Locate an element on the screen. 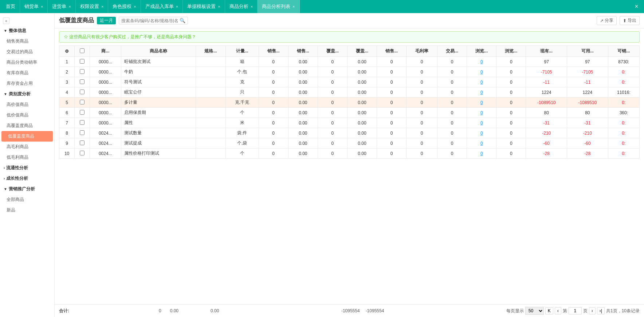 Image resolution: width=644 pixels, height=317 pixels. th-curr-stock: 现有... is located at coordinates (546, 51).